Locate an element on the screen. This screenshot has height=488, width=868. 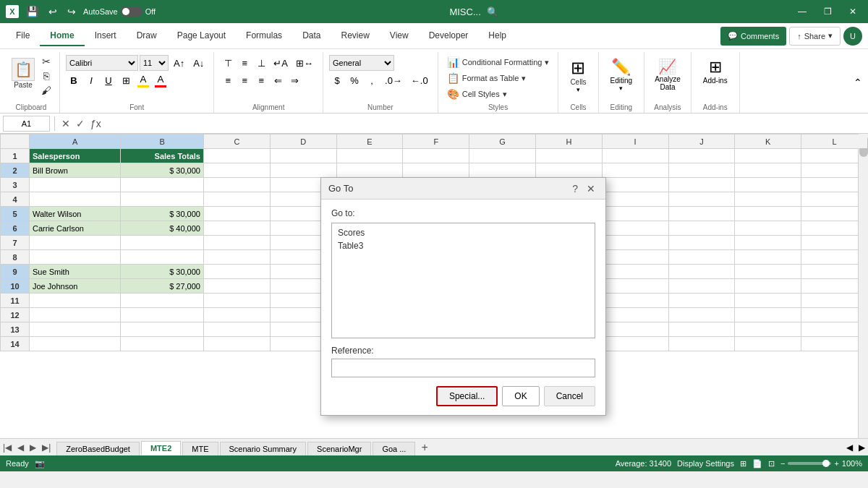
add-ins-button: ⊞ Add-ins is located at coordinates (715, 71).